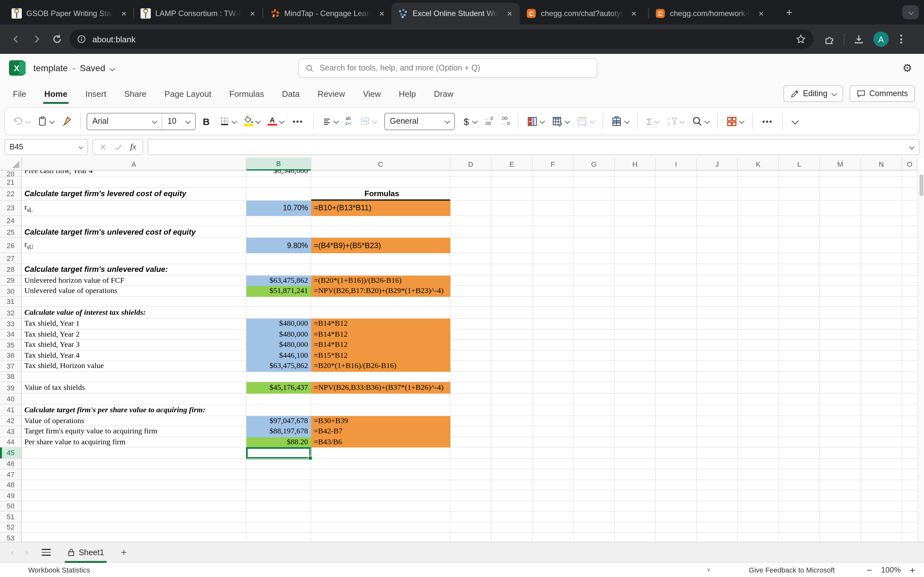 Image resolution: width=924 pixels, height=577 pixels. Describe the element at coordinates (11, 246) in the screenshot. I see `row-header-26: 26` at that location.